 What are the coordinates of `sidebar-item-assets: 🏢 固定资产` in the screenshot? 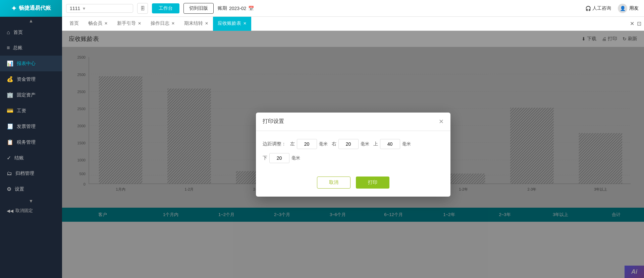 It's located at (31, 95).